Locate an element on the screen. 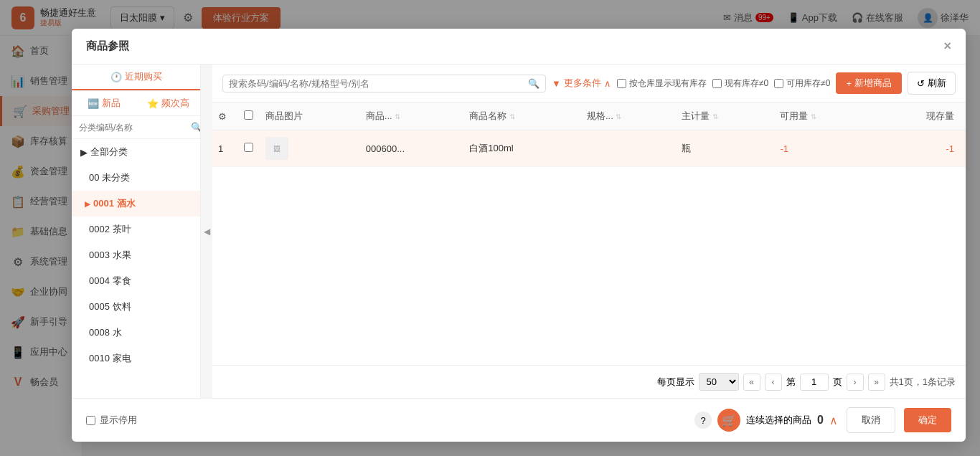  total-info: 共1页，1条记录 is located at coordinates (923, 382).